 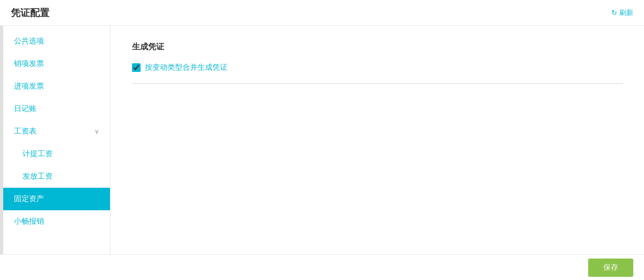 I want to click on refresh-icon: ↻, so click(x=614, y=13).